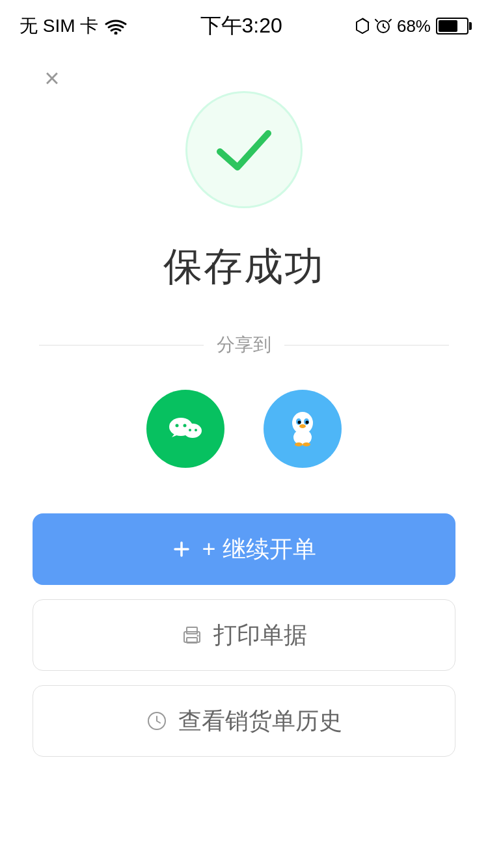  I want to click on status-left: 无 SIM 卡, so click(73, 26).